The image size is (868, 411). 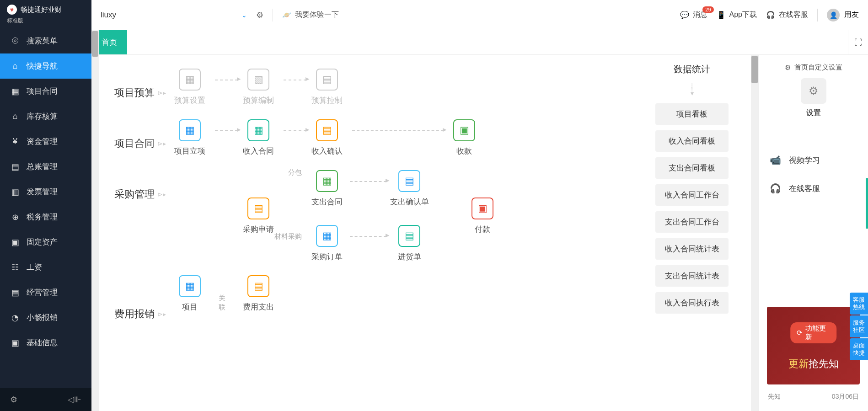 What do you see at coordinates (755, 233) in the screenshot?
I see `canvas-scrollbar` at bounding box center [755, 233].